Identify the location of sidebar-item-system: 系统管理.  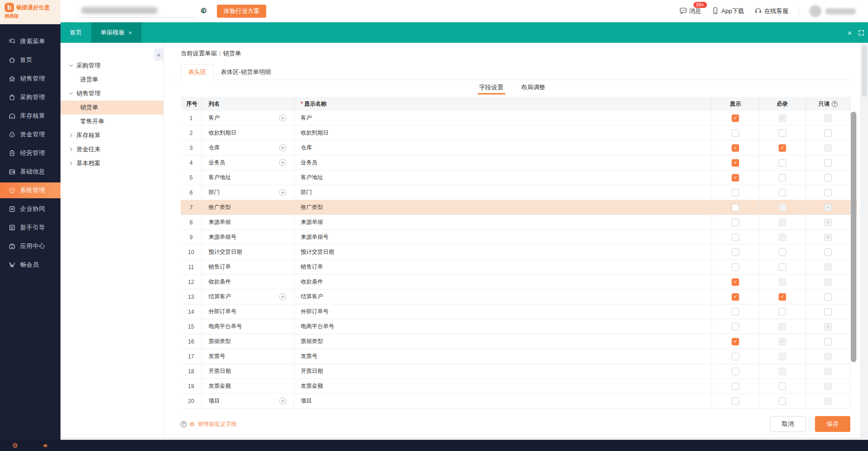
(30, 190).